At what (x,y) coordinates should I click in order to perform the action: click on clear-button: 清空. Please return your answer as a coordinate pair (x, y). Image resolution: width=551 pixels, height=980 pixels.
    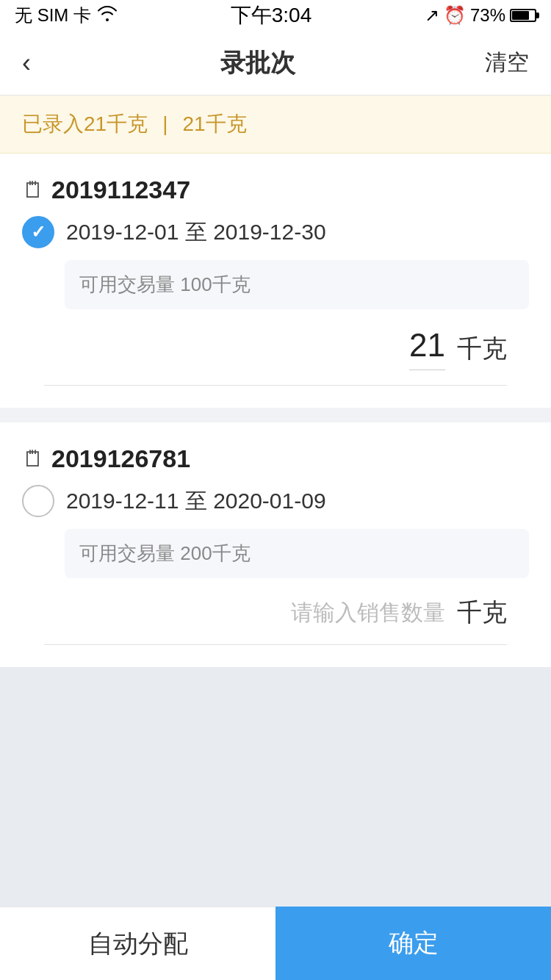
    Looking at the image, I should click on (507, 63).